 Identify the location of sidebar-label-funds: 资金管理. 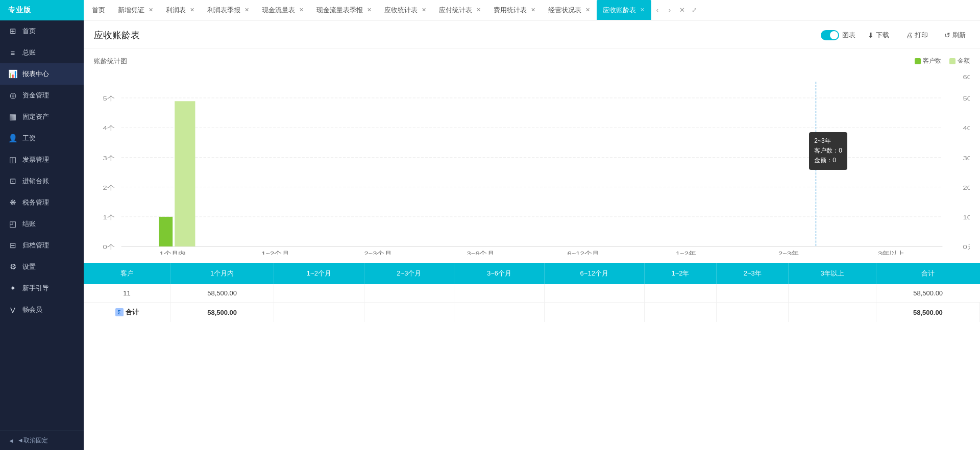
(36, 95).